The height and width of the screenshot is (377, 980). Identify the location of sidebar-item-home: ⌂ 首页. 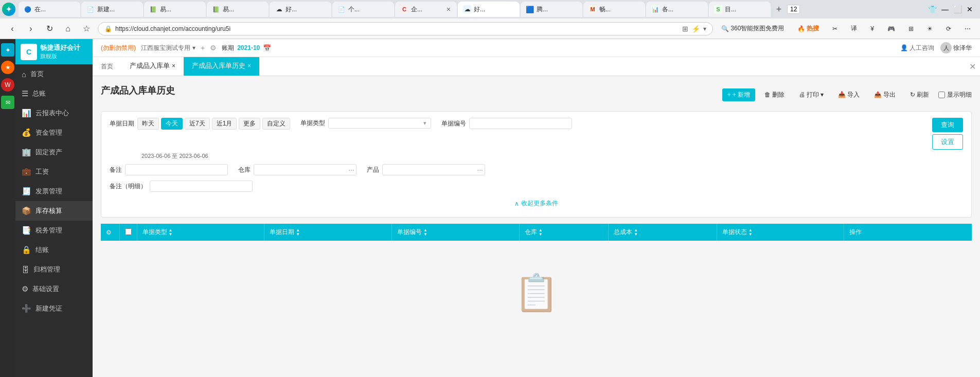
(54, 74).